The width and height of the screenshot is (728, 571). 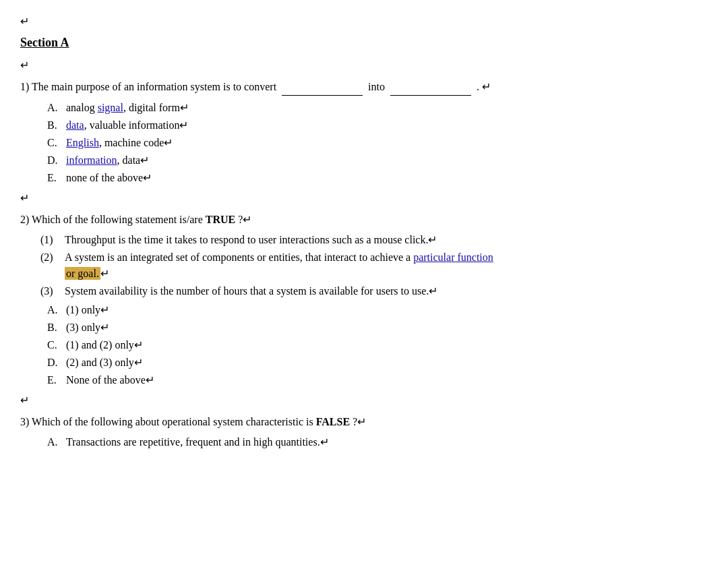 What do you see at coordinates (487, 86) in the screenshot?
I see `q1-return: ↵` at bounding box center [487, 86].